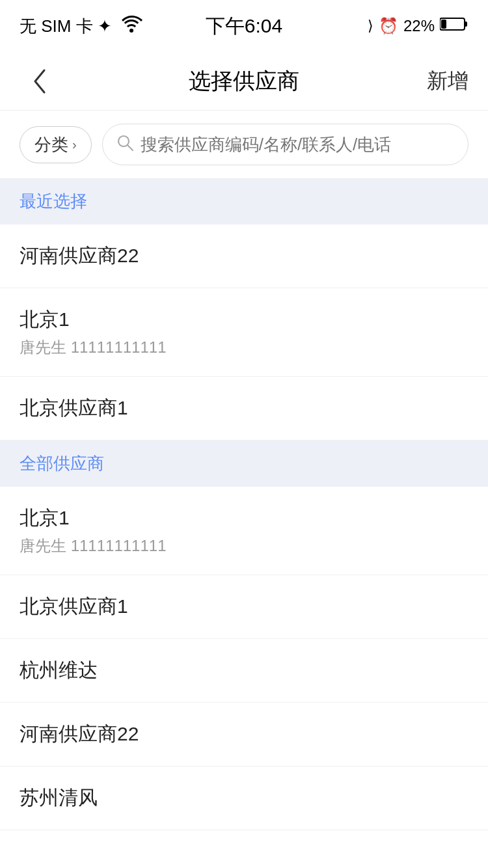 The width and height of the screenshot is (488, 868). I want to click on search-icon, so click(125, 144).